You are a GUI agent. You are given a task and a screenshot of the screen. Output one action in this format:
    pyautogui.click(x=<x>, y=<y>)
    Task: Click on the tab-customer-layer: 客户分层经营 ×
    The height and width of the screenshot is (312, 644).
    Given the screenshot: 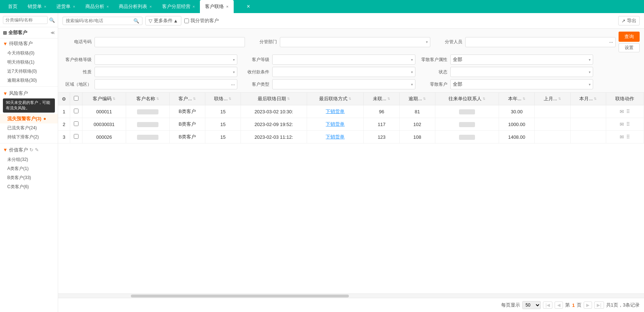 What is the action you would take?
    pyautogui.click(x=178, y=7)
    